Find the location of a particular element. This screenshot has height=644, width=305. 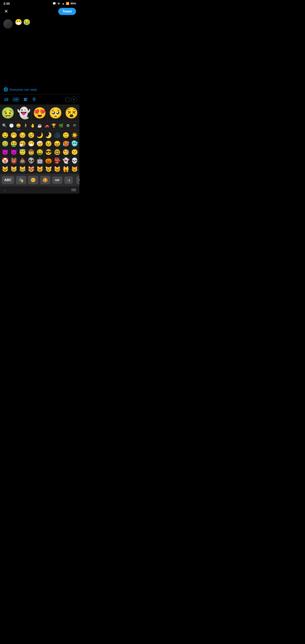

character-counter is located at coordinates (68, 100).